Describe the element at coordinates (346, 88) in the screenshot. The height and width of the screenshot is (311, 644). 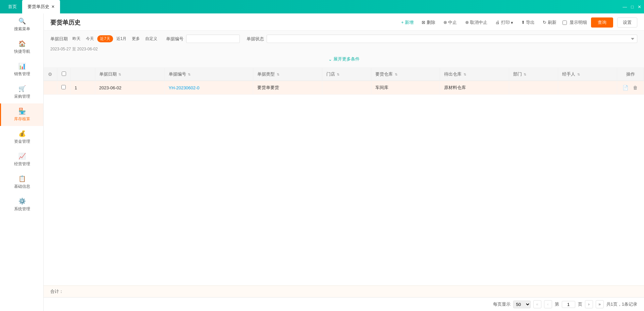
I see `row-store` at that location.